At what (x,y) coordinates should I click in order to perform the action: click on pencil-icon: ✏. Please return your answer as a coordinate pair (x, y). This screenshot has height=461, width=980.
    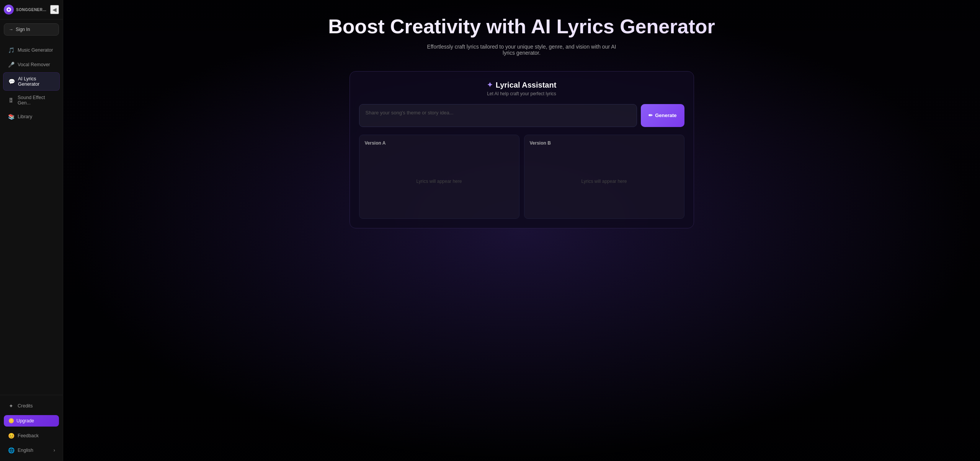
    Looking at the image, I should click on (651, 116).